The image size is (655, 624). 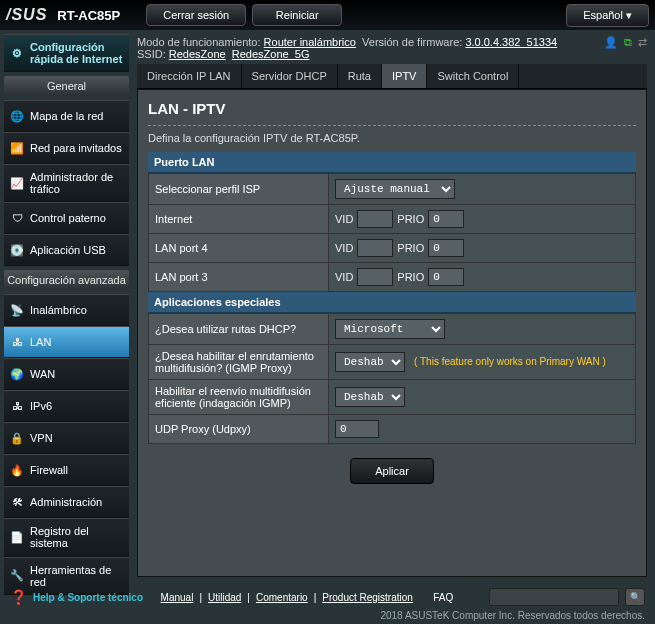 What do you see at coordinates (224, 598) in the screenshot?
I see `utility-link: Utilidad` at bounding box center [224, 598].